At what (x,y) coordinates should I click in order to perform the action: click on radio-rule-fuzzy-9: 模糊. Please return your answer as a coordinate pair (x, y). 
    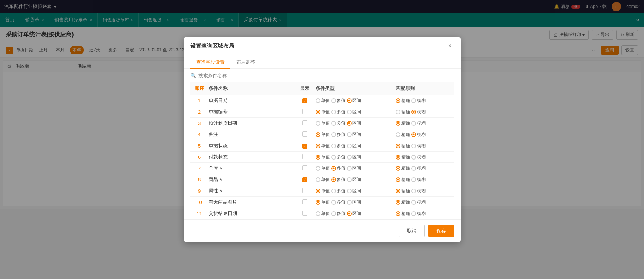
    Looking at the image, I should click on (419, 191).